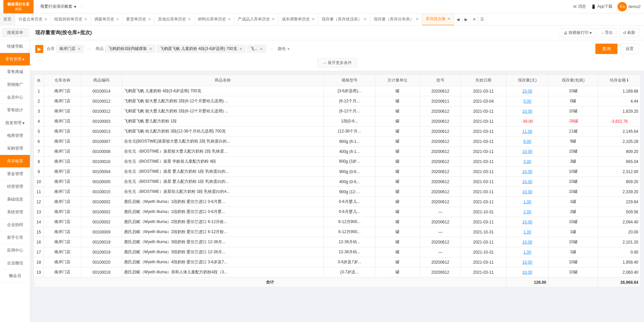 The width and height of the screenshot is (644, 322). I want to click on user-area: Ea demo2, so click(629, 7).